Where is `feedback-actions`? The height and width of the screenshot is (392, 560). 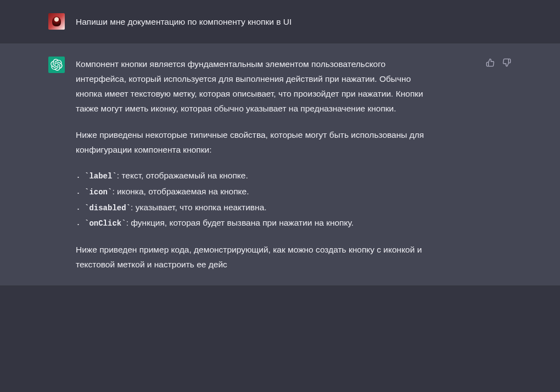 feedback-actions is located at coordinates (488, 165).